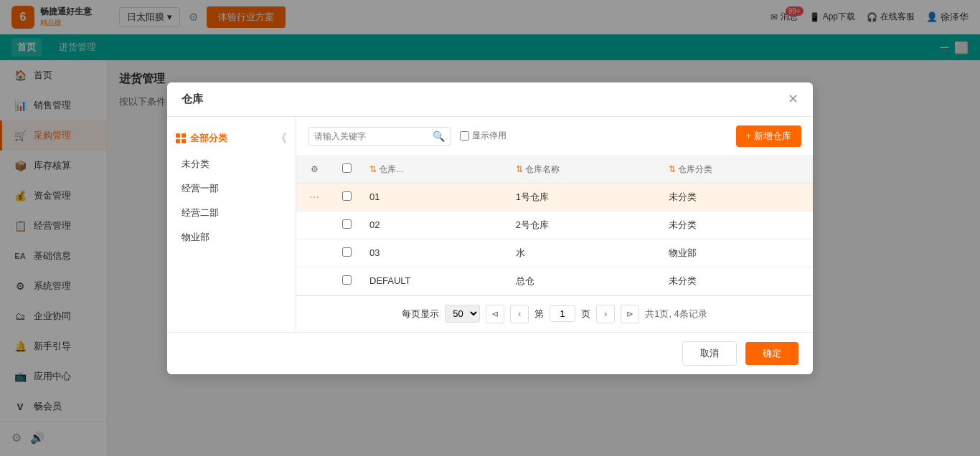 This screenshot has width=980, height=456. I want to click on row-code: 02, so click(434, 225).